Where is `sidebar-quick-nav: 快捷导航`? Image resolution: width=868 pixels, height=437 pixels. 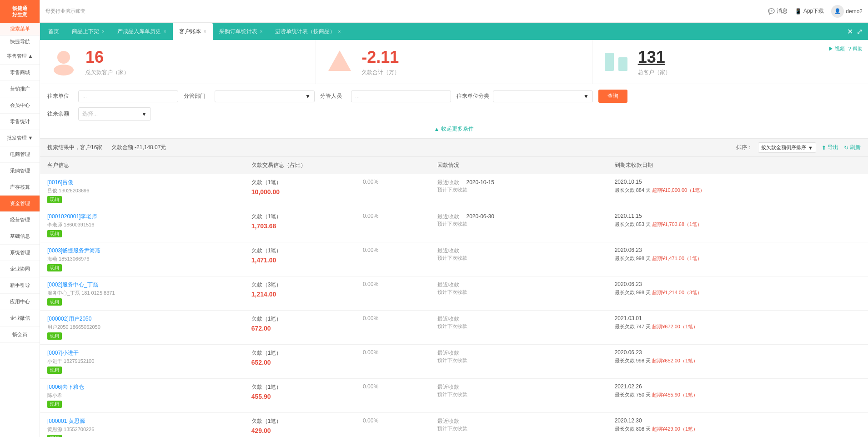 sidebar-quick-nav: 快捷导航 is located at coordinates (20, 42).